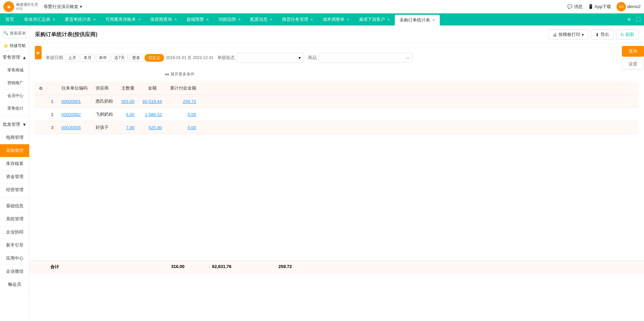  What do you see at coordinates (604, 7) in the screenshot?
I see `top-bar-right: 💬 消息 📱 App下载 Ea demo2` at bounding box center [604, 7].